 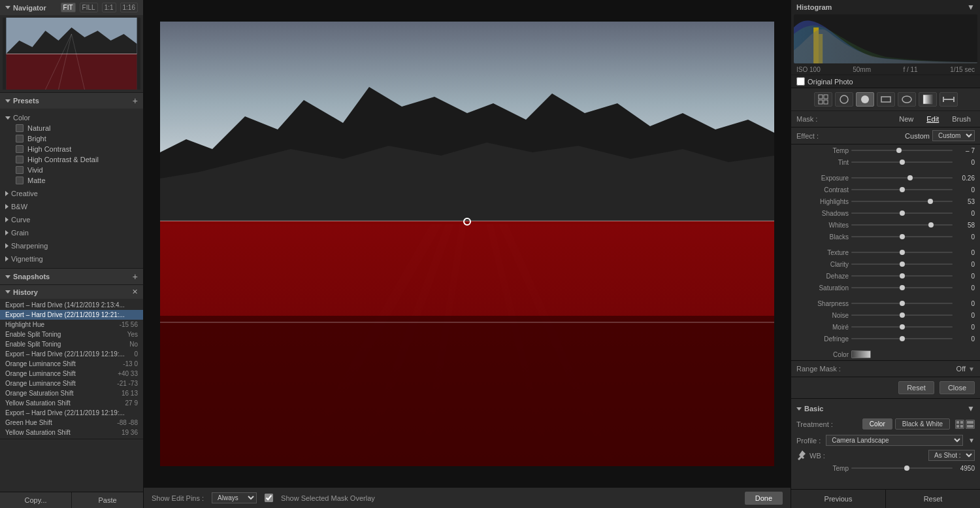 What do you see at coordinates (72, 374) in the screenshot?
I see `history-item-7: Orange Luminance Shift +40 33` at bounding box center [72, 374].